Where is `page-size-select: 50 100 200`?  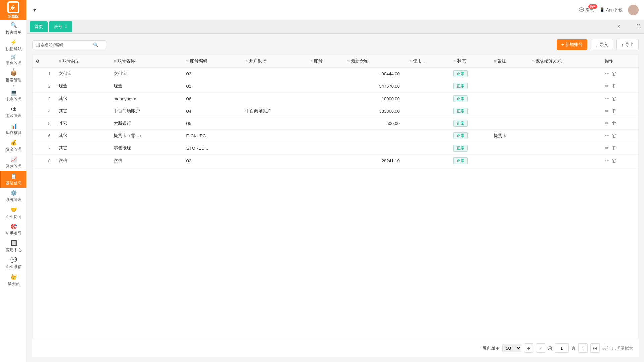 page-size-select: 50 100 200 is located at coordinates (512, 348).